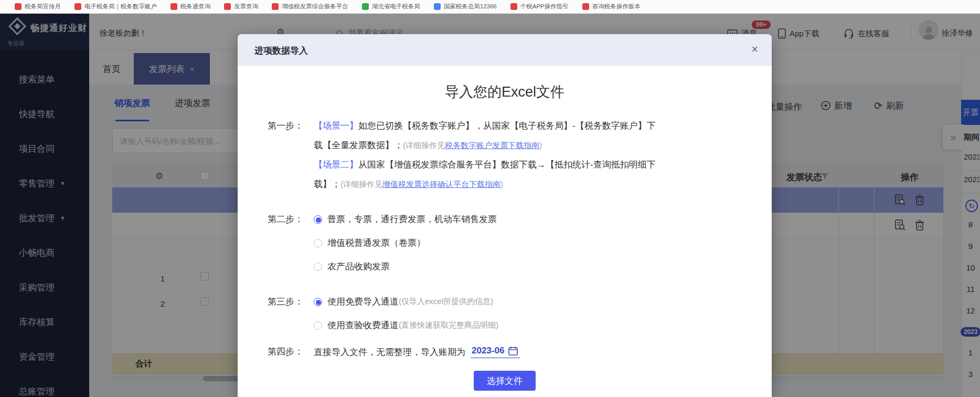 The image size is (980, 397). Describe the element at coordinates (542, 243) in the screenshot. I see `step-row: 增值税普通发票（卷票）` at that location.